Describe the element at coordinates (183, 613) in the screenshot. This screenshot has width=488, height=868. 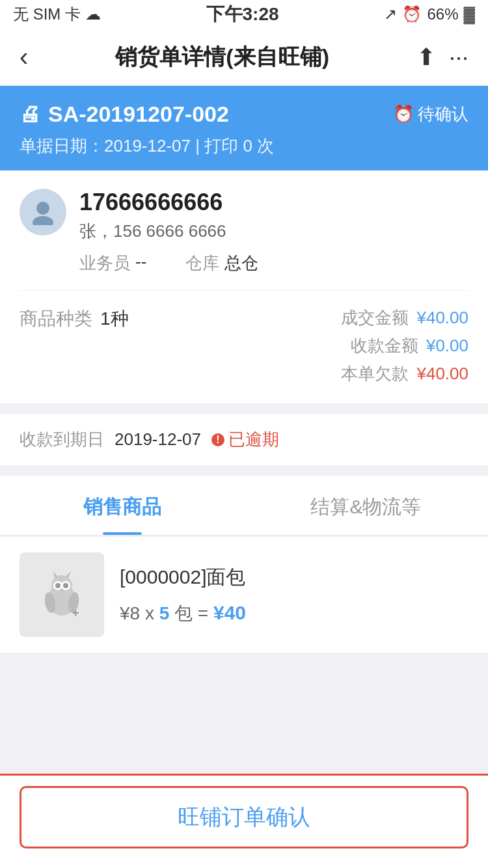
I see `product-unit: 包` at that location.